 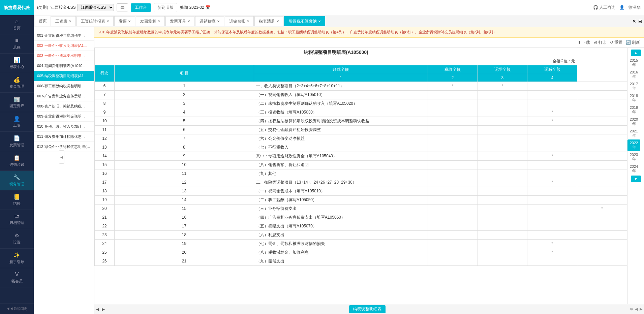 What do you see at coordinates (361, 261) in the screenshot?
I see `table-row: 26 21 （九）赔偿支出` at bounding box center [361, 261].